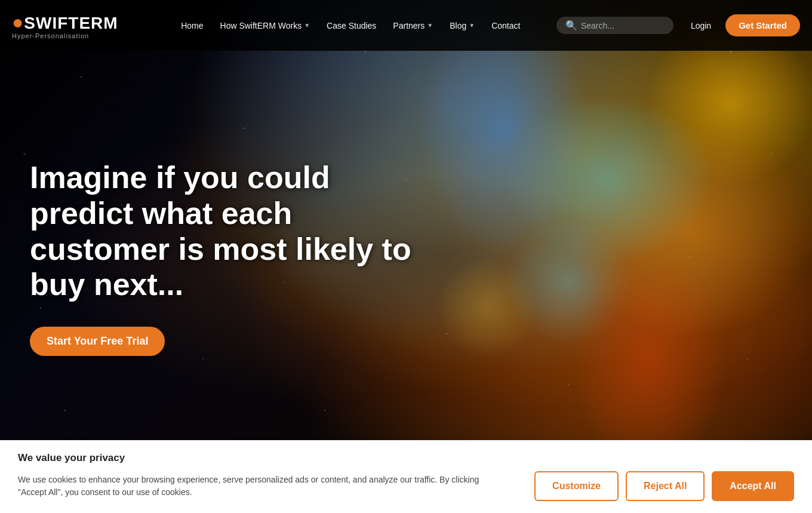 Image resolution: width=812 pixels, height=513 pixels. Describe the element at coordinates (65, 25) in the screenshot. I see `logo: ●SWIFTERM Hyper-Personalisation` at that location.